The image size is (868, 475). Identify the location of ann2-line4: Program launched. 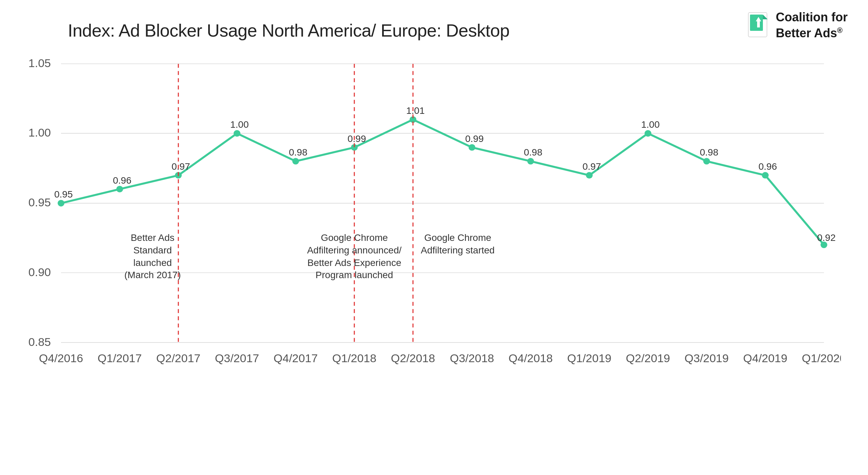
(355, 275).